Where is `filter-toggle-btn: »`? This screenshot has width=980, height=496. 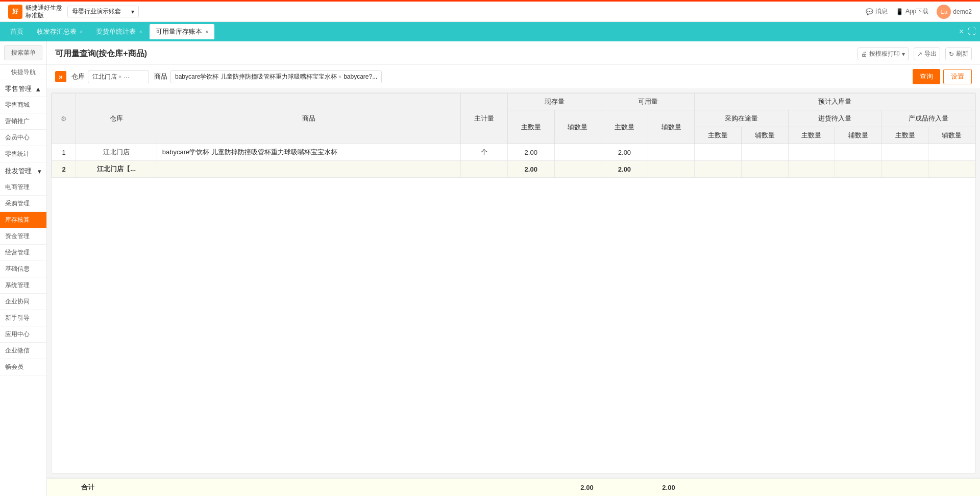 filter-toggle-btn: » is located at coordinates (61, 77).